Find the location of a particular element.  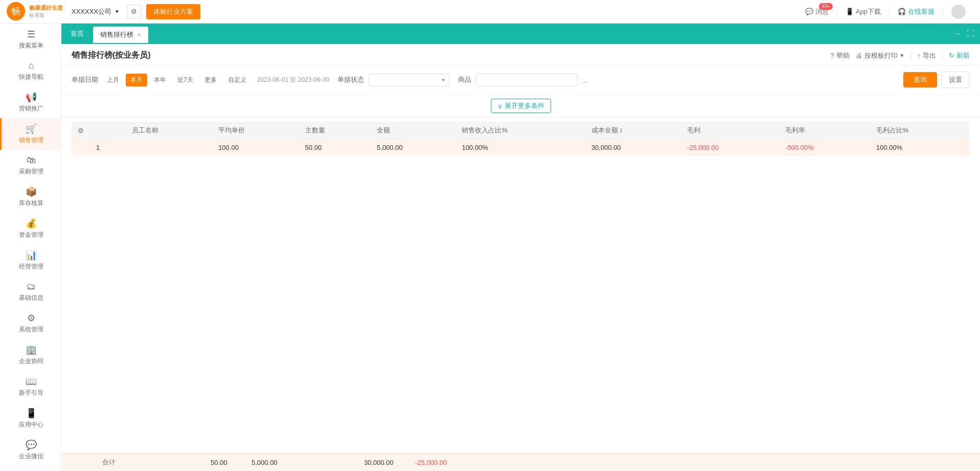

sidebar-item-finance: 💰 资金管理 is located at coordinates (31, 229).